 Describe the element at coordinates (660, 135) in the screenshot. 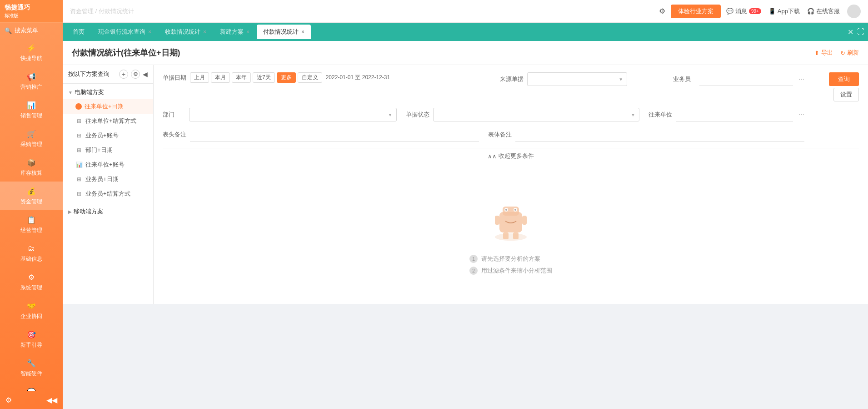

I see `body-note-input` at that location.